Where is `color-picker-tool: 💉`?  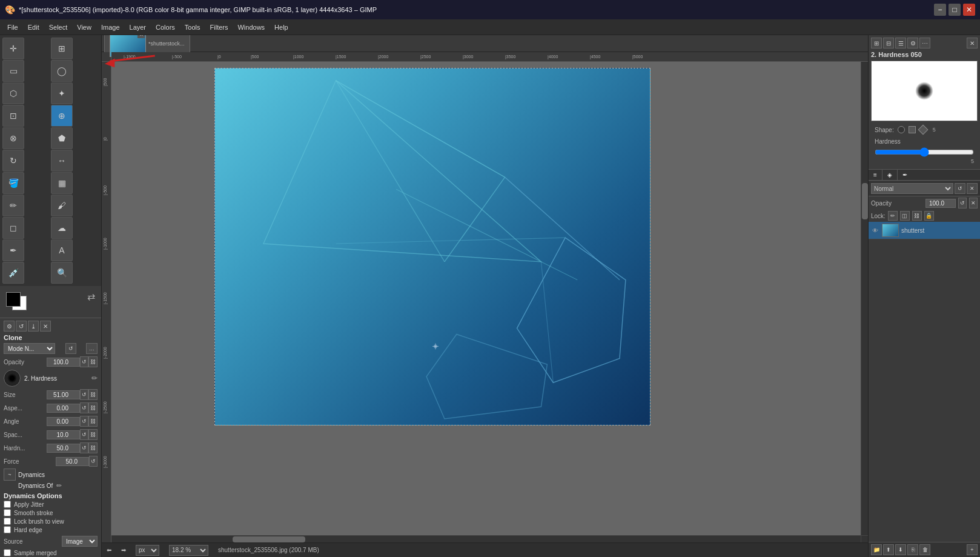 color-picker-tool: 💉 is located at coordinates (13, 273).